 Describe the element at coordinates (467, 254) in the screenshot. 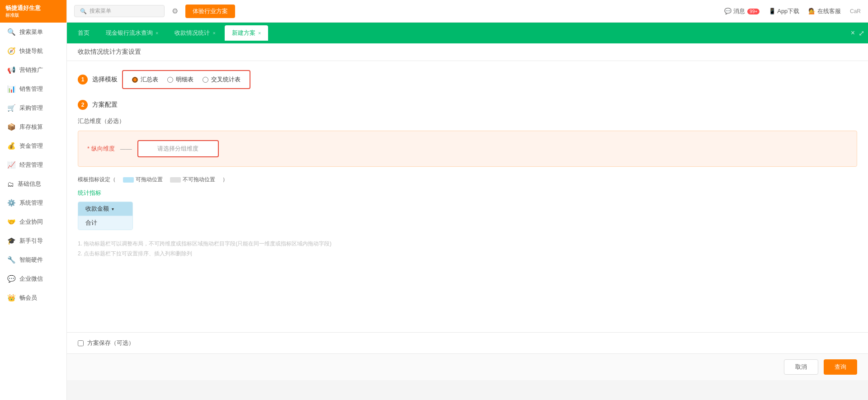

I see `tip-2: 2. 点击标题栏下拉可设置排序、插入列和删除列` at that location.